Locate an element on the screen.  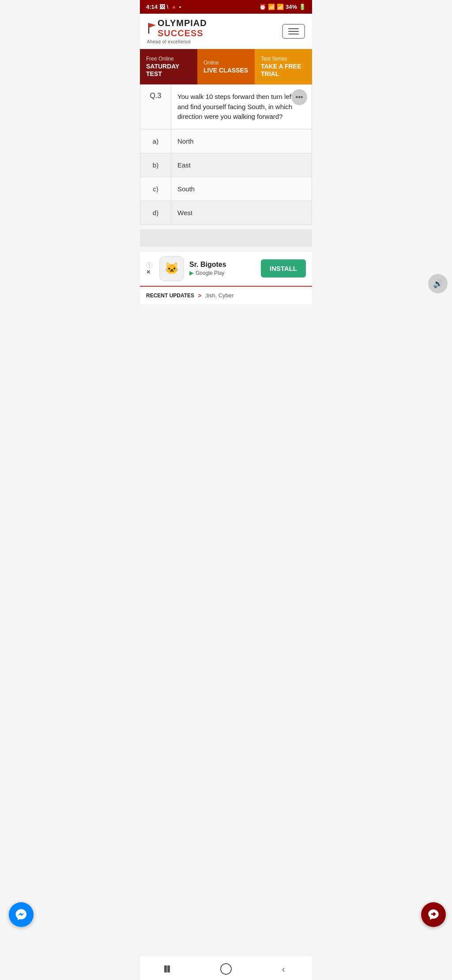
bottom-spacer is located at coordinates (226, 323).